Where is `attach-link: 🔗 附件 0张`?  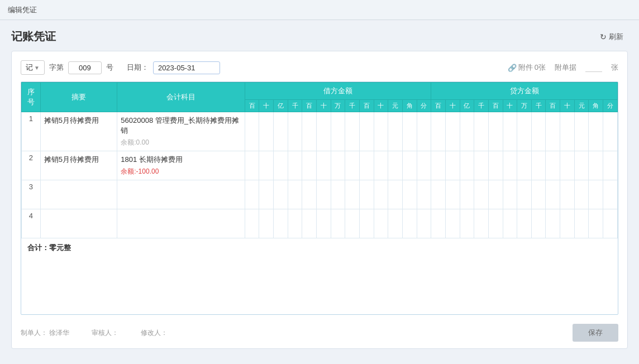
attach-link: 🔗 附件 0张 is located at coordinates (527, 68).